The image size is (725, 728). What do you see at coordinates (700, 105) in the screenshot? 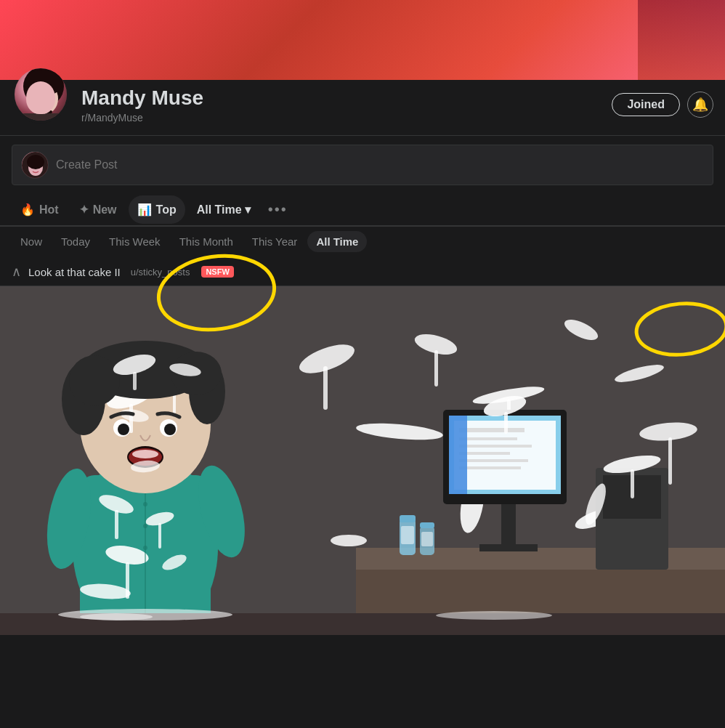
I see `bell-button: 🔔` at bounding box center [700, 105].